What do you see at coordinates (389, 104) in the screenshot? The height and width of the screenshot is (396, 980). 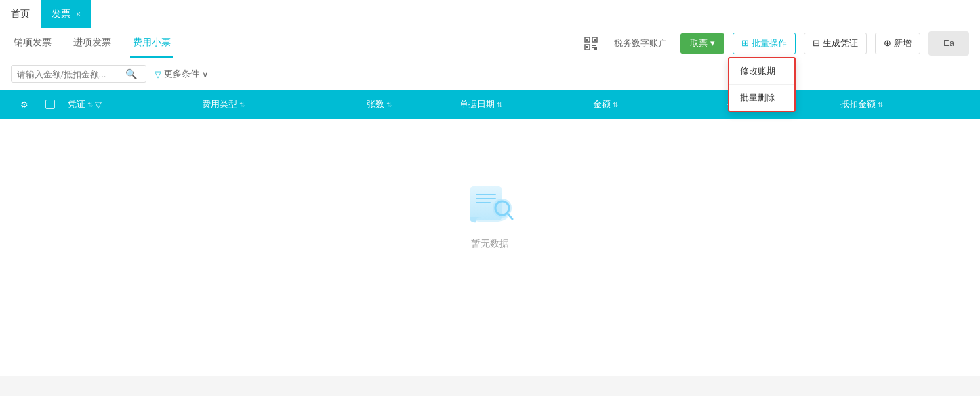 I see `th-count-sort-icon: ⇅` at bounding box center [389, 104].